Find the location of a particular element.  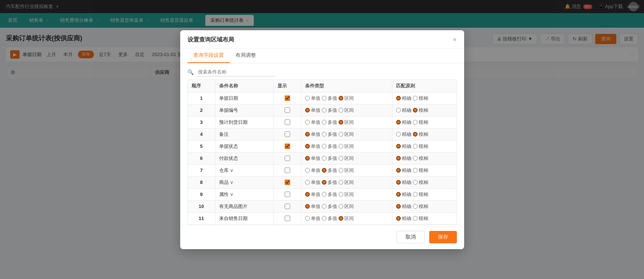

modal-tabs: 查询字段设置 布局调整 is located at coordinates (322, 56).